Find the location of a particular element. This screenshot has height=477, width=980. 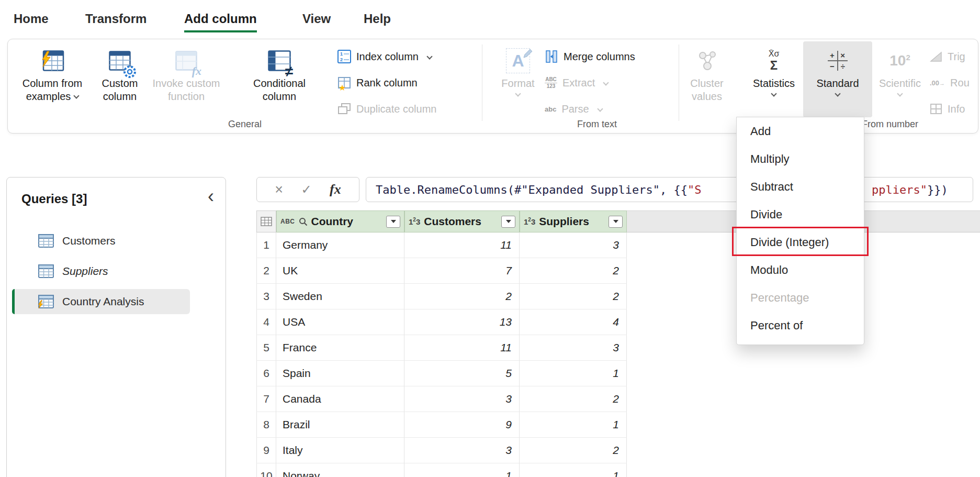

standard-button: + × − ÷ Standard is located at coordinates (838, 82).